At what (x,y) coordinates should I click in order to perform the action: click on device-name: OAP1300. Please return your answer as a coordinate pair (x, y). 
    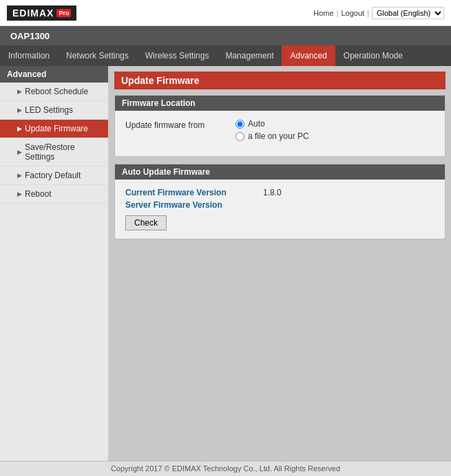
    Looking at the image, I should click on (30, 36).